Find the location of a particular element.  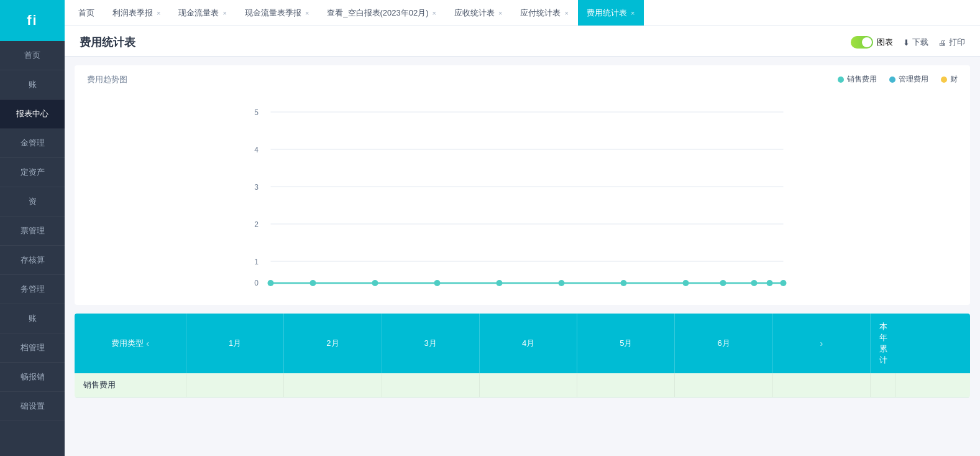

page-title: 费用统计表 is located at coordinates (108, 42).